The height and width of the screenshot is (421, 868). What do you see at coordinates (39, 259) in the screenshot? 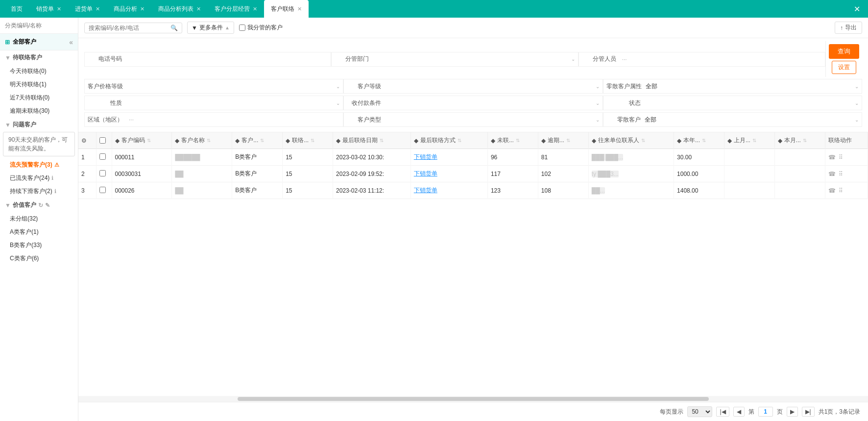
I see `sidebar-item-class-c: C类客户(6)` at bounding box center [39, 259].